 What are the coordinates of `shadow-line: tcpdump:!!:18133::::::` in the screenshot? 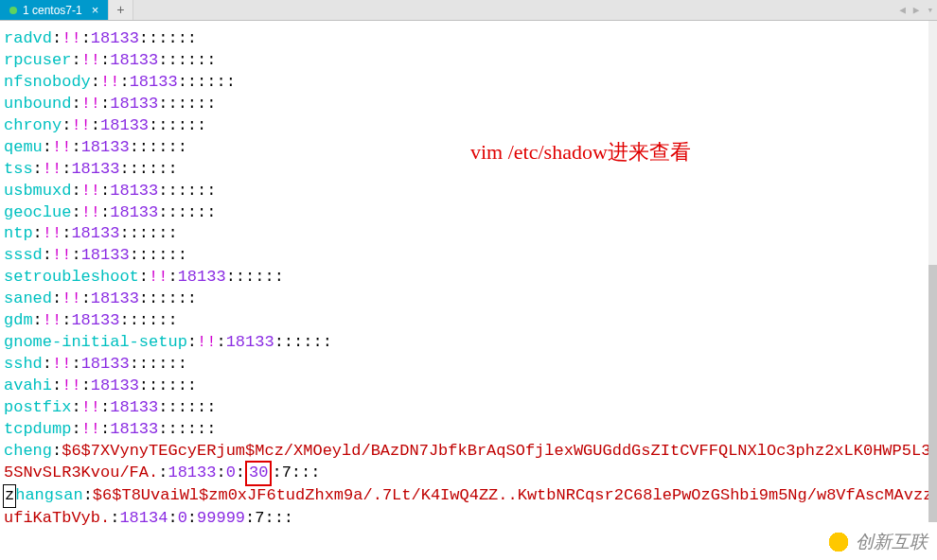 It's located at (468, 429).